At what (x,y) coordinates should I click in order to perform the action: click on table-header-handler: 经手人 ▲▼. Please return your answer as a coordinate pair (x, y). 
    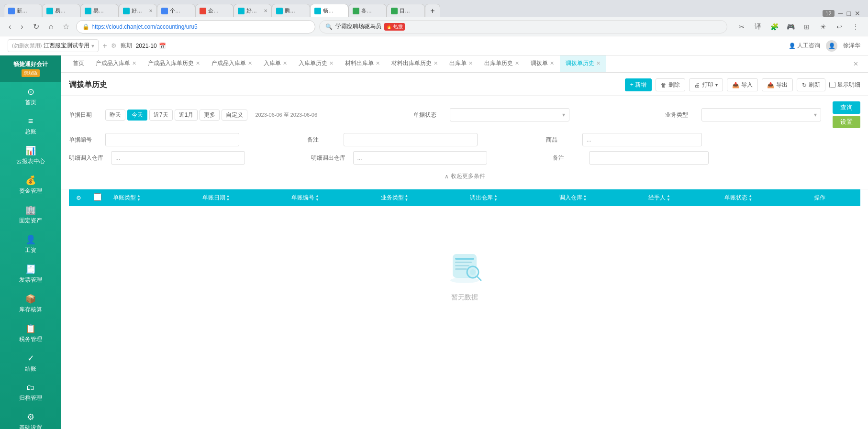
    Looking at the image, I should click on (680, 198).